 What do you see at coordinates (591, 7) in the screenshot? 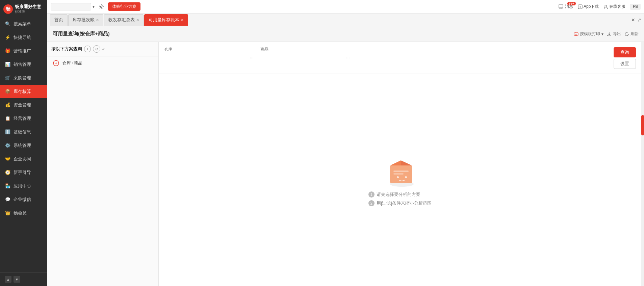
I see `topbar-app-label: App下载` at bounding box center [591, 7].